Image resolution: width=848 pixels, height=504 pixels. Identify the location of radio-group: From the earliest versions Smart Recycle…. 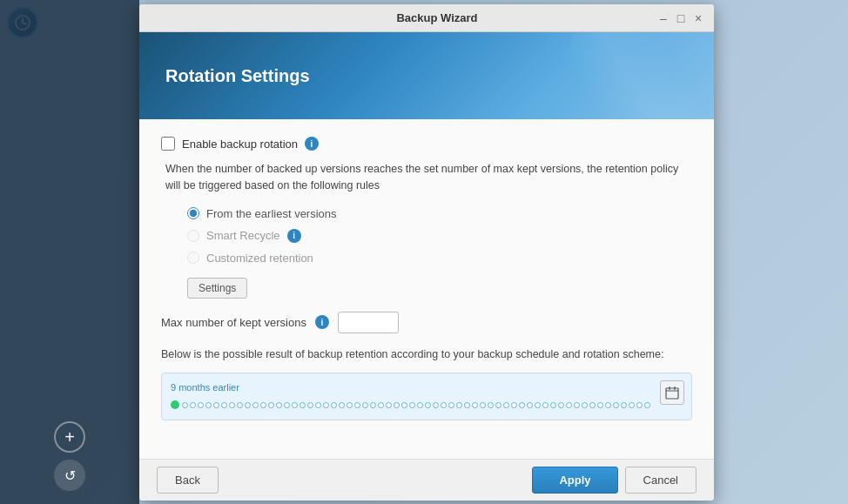
(440, 236).